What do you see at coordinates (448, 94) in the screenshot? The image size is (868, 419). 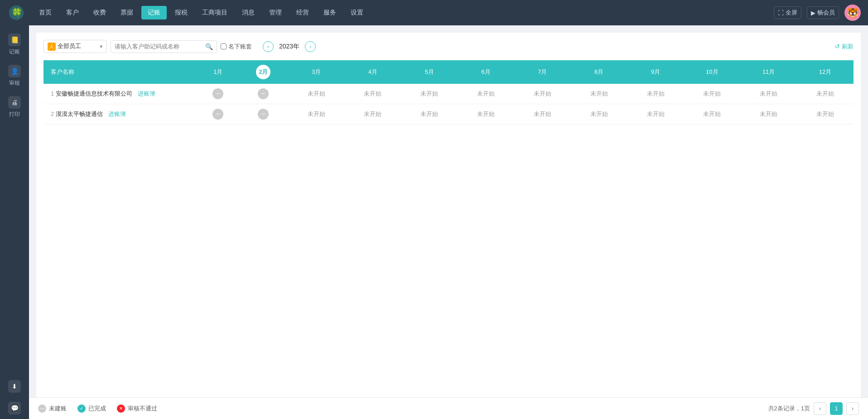 I see `table-row: 1安徽畅捷通信息技术有限公司 进账簿−−未开始未开始未开始未开始未开始未开始未开…` at bounding box center [448, 94].